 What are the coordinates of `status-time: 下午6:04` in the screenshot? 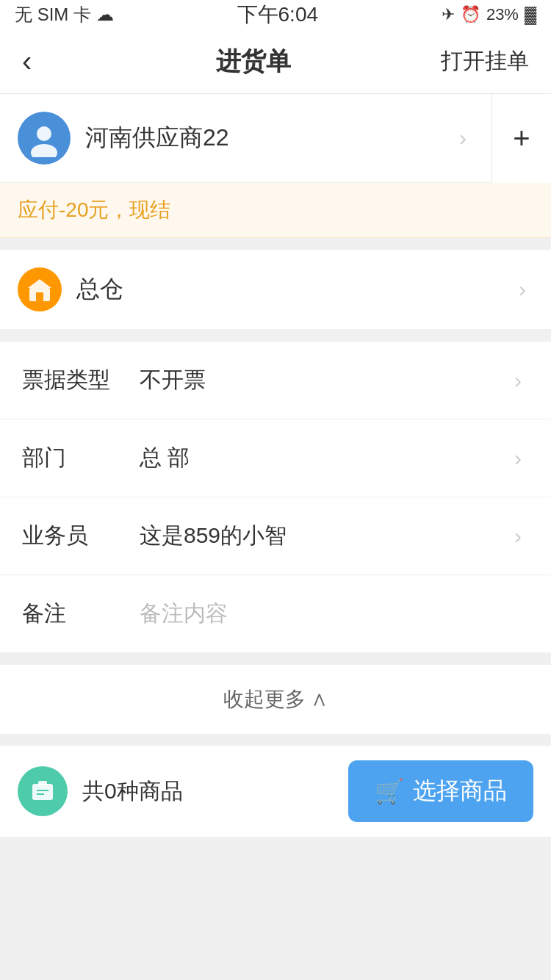 It's located at (278, 15).